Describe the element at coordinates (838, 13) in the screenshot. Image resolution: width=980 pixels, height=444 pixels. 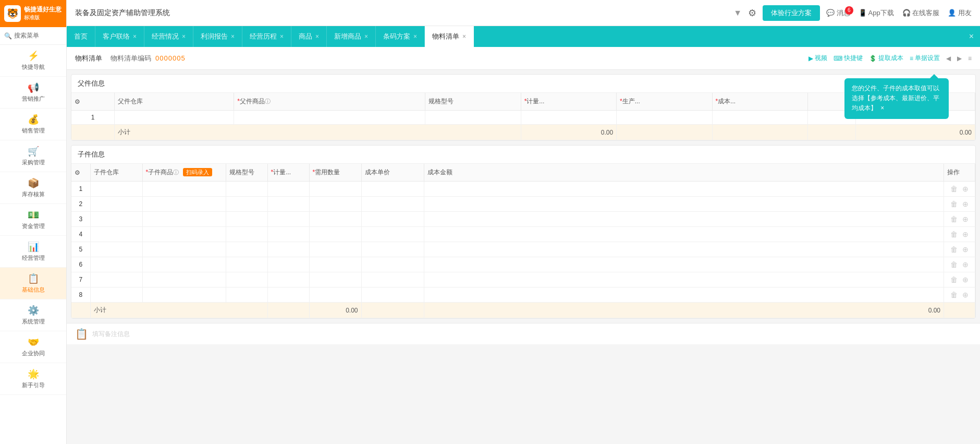
I see `message-button: 💬 6 消息` at that location.